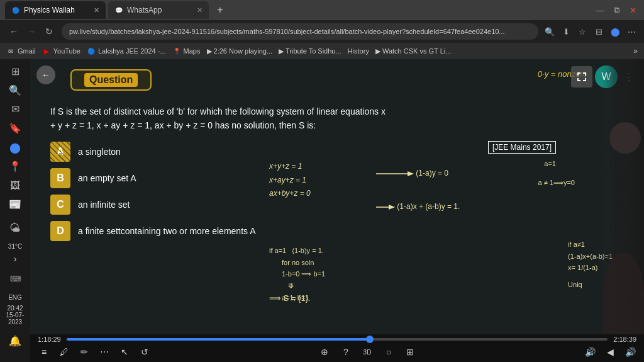 The height and width of the screenshot is (362, 644). What do you see at coordinates (60, 178) in the screenshot?
I see `option-b-badge: B` at bounding box center [60, 178].